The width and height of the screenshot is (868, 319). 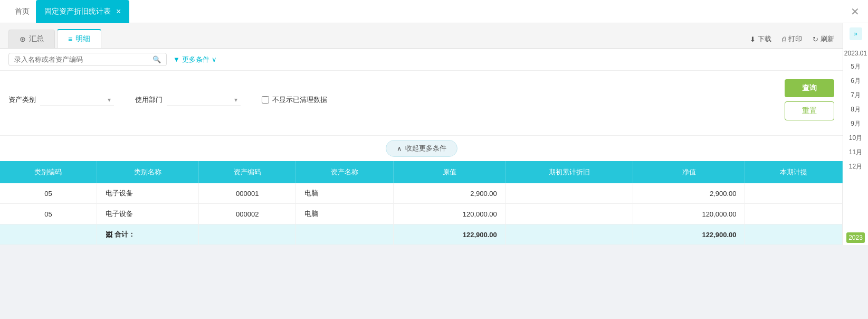 What do you see at coordinates (426, 148) in the screenshot?
I see `collapse-label: 收起更多条件` at bounding box center [426, 148].